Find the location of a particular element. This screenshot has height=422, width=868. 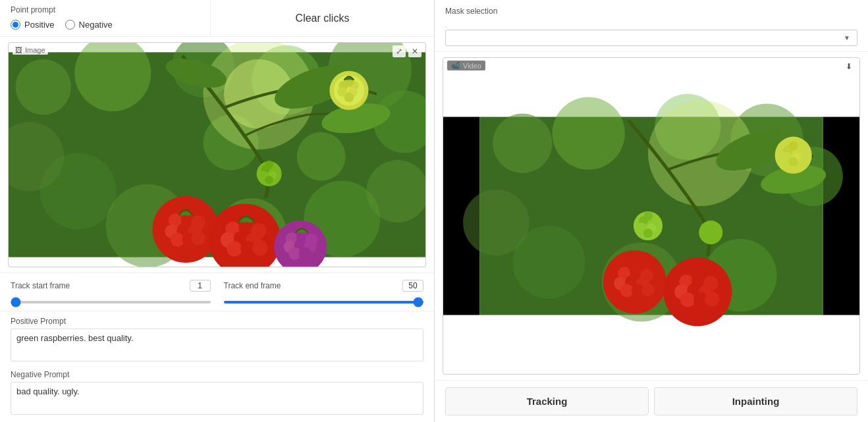

prompts-section: Positive Prompt green raspberries. best … is located at coordinates (217, 366).